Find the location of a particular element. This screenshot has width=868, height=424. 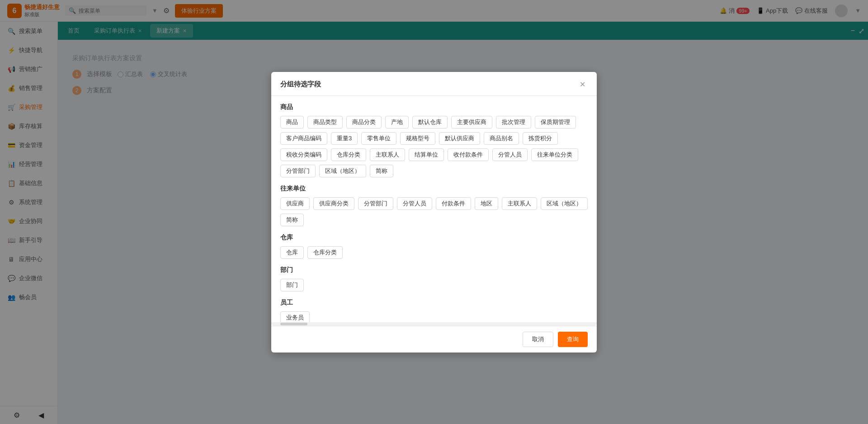

field-goods-product: 商品 is located at coordinates (292, 122).